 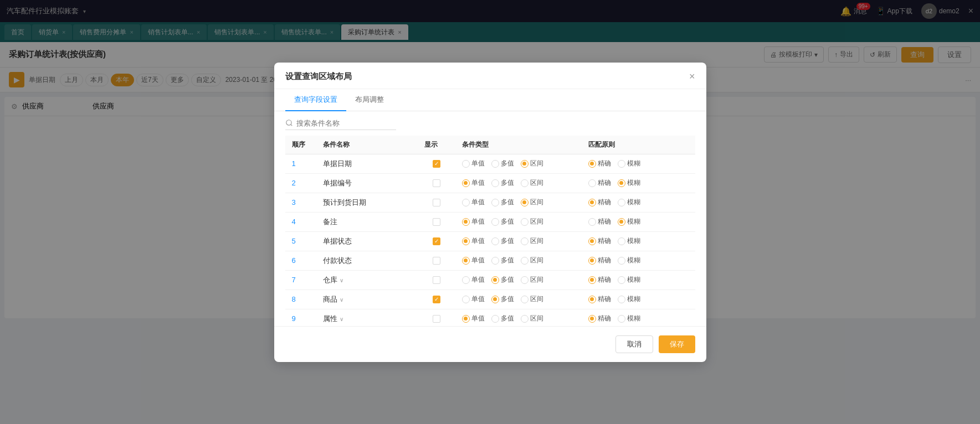 I want to click on tab-layout-adjust: 布局调整, so click(x=370, y=100).